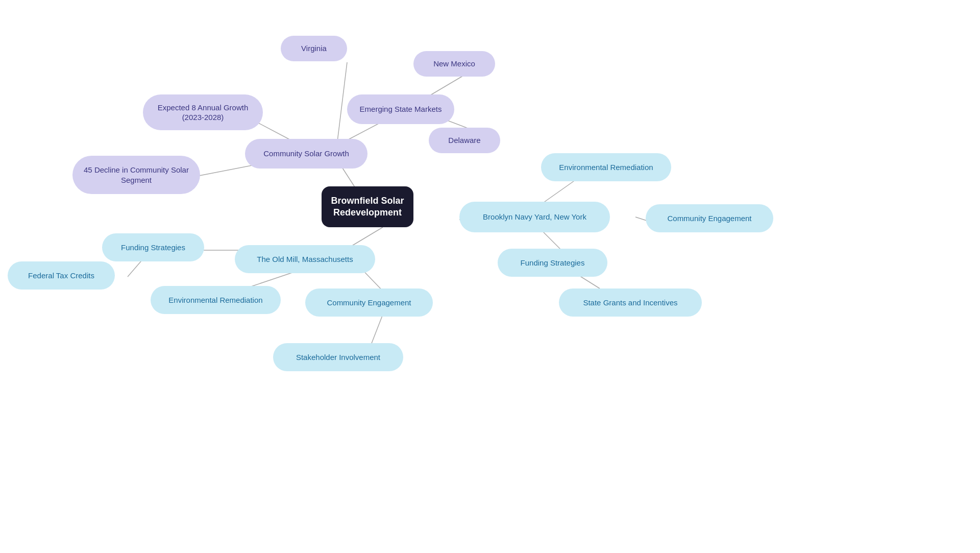  What do you see at coordinates (314, 49) in the screenshot?
I see `node-virginia: Virginia` at bounding box center [314, 49].